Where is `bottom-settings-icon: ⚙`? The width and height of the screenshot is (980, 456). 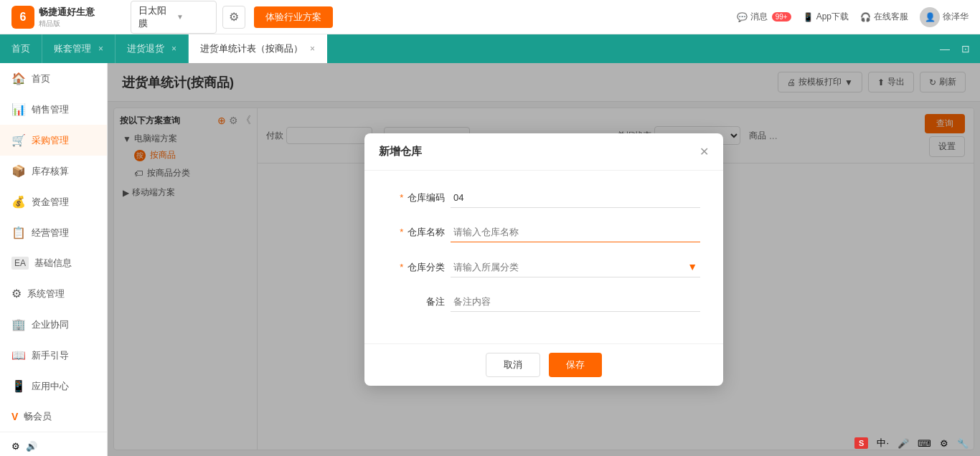
bottom-settings-icon: ⚙ is located at coordinates (944, 443).